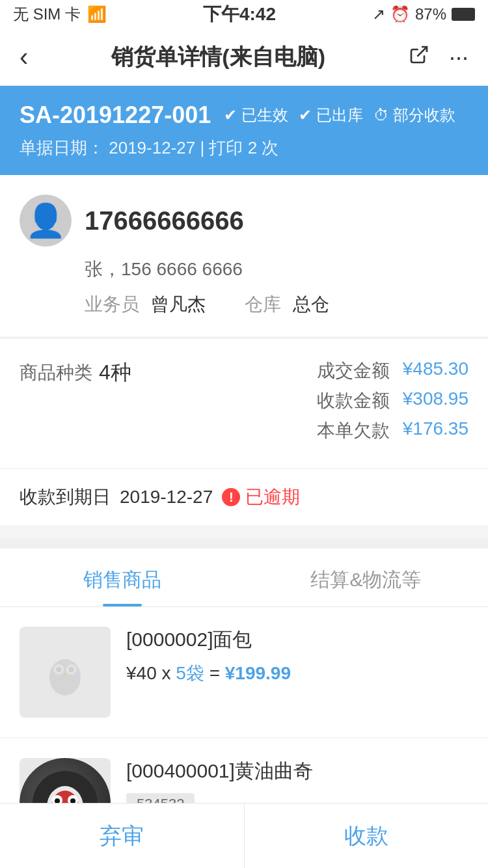 The width and height of the screenshot is (488, 868). What do you see at coordinates (244, 115) in the screenshot?
I see `banner-top: SA-20191227-001 ✔ 已生效 ✔ 已出库 ⏱ 部分收款` at bounding box center [244, 115].